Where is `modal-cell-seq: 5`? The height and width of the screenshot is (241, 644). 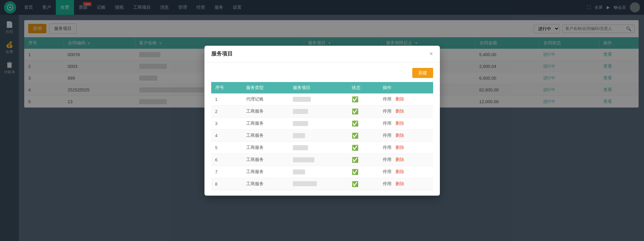
modal-cell-seq: 5 is located at coordinates (227, 148).